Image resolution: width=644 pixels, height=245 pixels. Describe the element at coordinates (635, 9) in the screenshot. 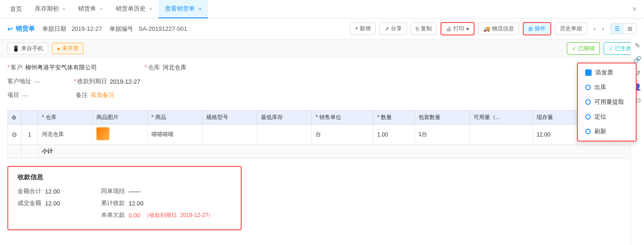

I see `tab-bar-close: ×` at that location.